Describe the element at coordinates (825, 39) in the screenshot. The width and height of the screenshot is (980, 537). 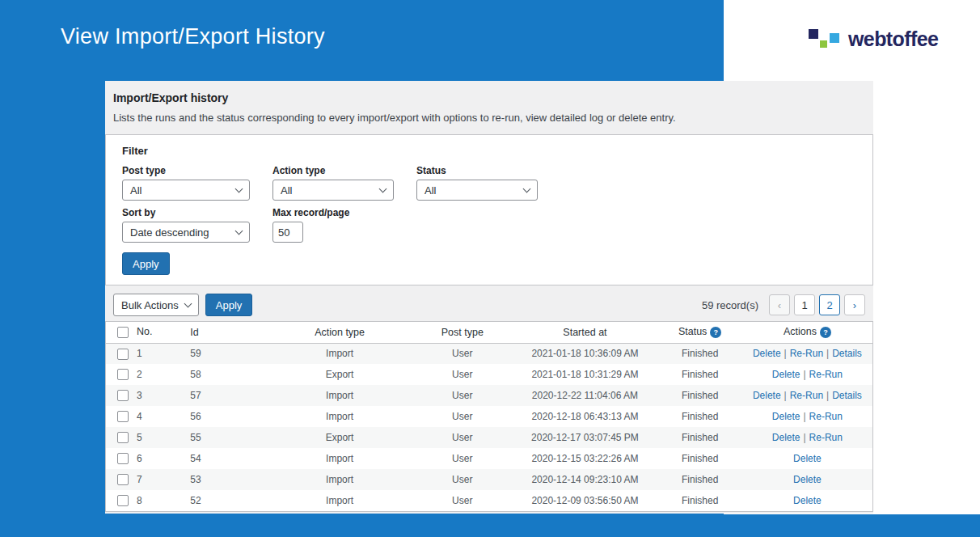
I see `webtoffee-logo-mark-icon` at that location.